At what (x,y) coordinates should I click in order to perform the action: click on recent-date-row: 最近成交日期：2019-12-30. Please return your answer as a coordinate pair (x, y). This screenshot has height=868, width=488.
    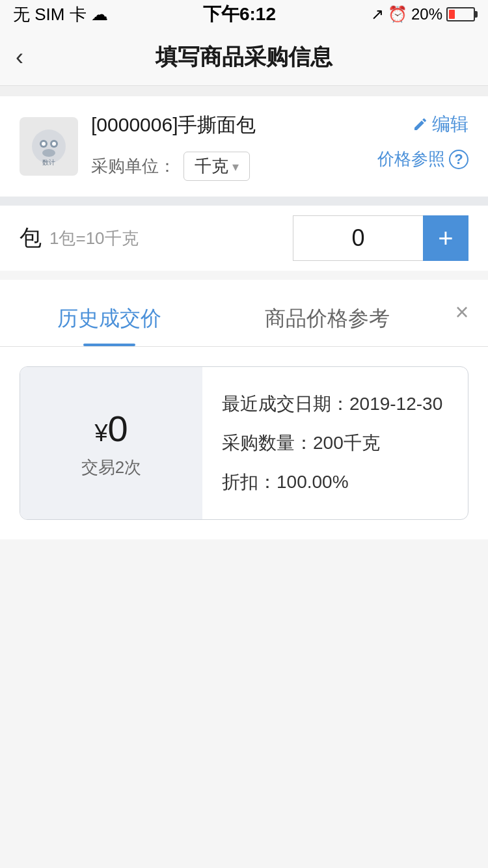
    Looking at the image, I should click on (335, 404).